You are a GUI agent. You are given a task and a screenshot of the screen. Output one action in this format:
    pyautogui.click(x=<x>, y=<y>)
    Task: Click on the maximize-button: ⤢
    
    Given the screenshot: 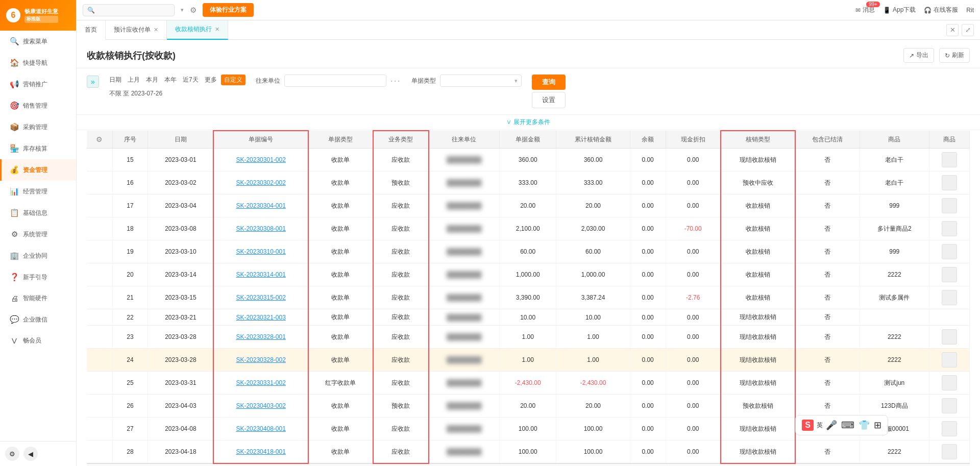 What is the action you would take?
    pyautogui.click(x=968, y=30)
    